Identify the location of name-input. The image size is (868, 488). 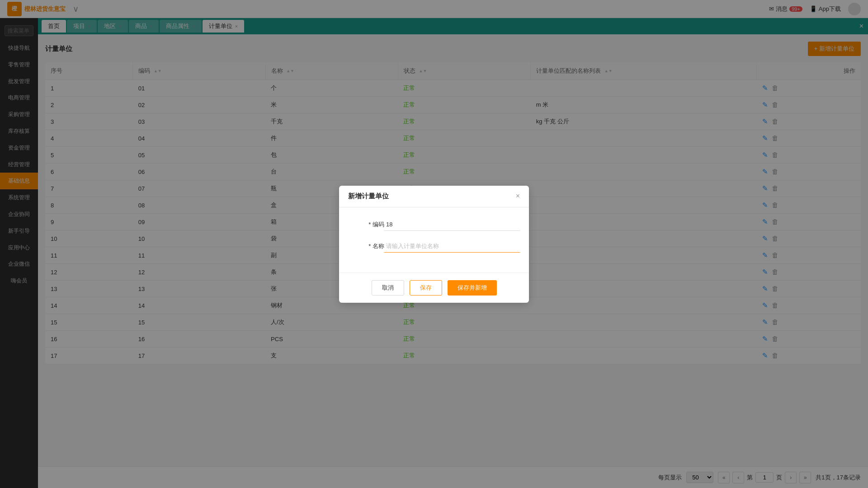
(452, 246).